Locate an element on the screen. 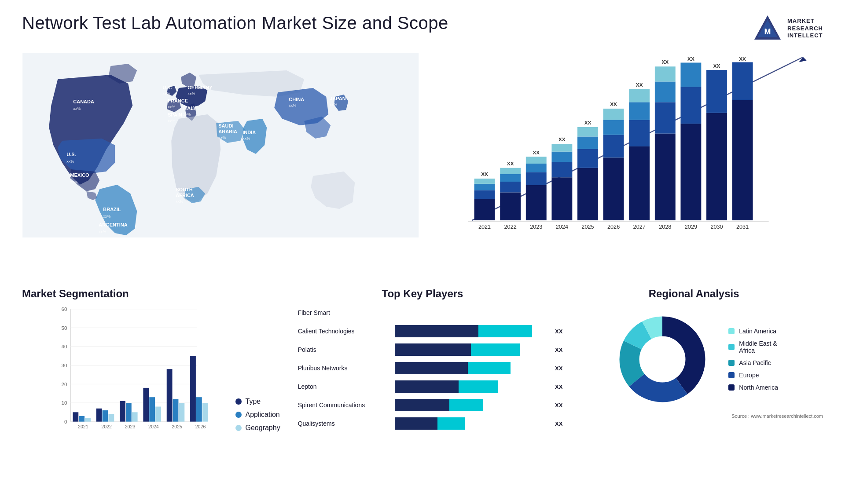 The image size is (845, 504). mea-dot is located at coordinates (731, 347).